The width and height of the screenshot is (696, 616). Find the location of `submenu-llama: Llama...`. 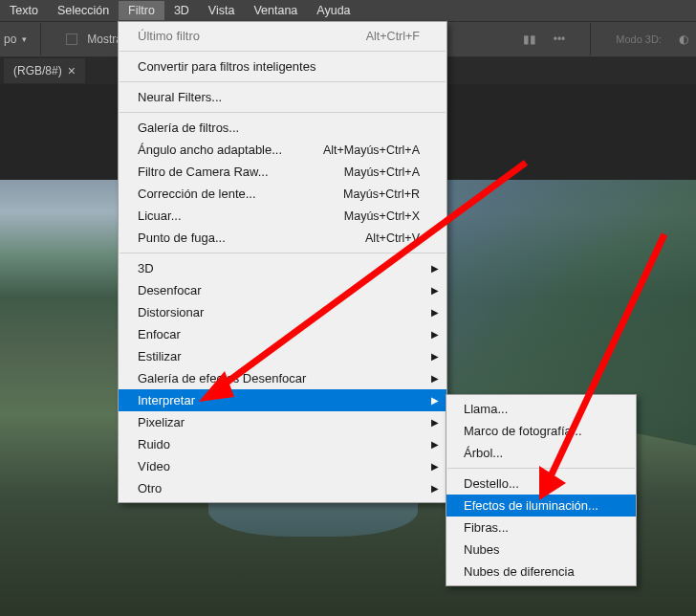

submenu-llama: Llama... is located at coordinates (541, 409).